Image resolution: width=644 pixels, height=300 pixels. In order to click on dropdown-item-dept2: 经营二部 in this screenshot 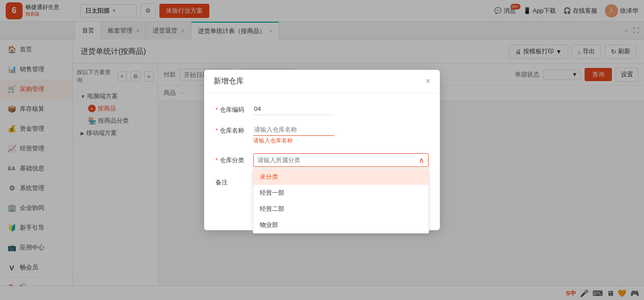, I will do `click(341, 209)`.